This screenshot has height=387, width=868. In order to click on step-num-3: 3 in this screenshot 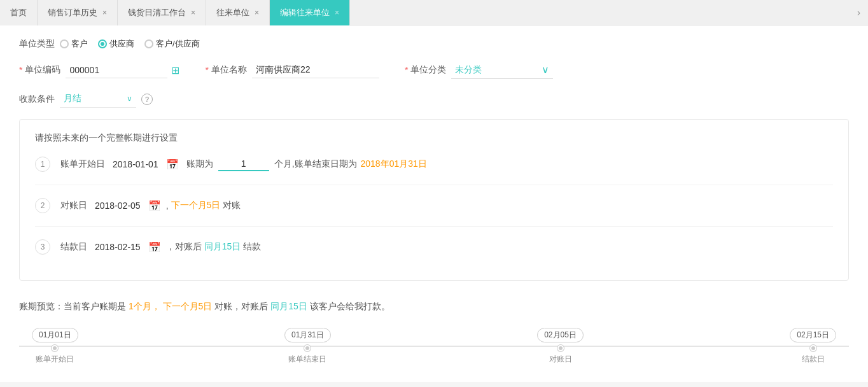, I will do `click(43, 247)`.